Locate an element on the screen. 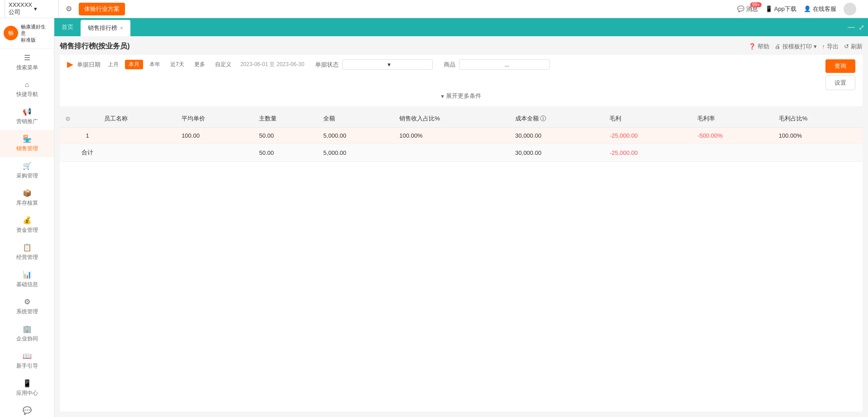 The width and height of the screenshot is (868, 417). footer-gross-rate is located at coordinates (733, 153).